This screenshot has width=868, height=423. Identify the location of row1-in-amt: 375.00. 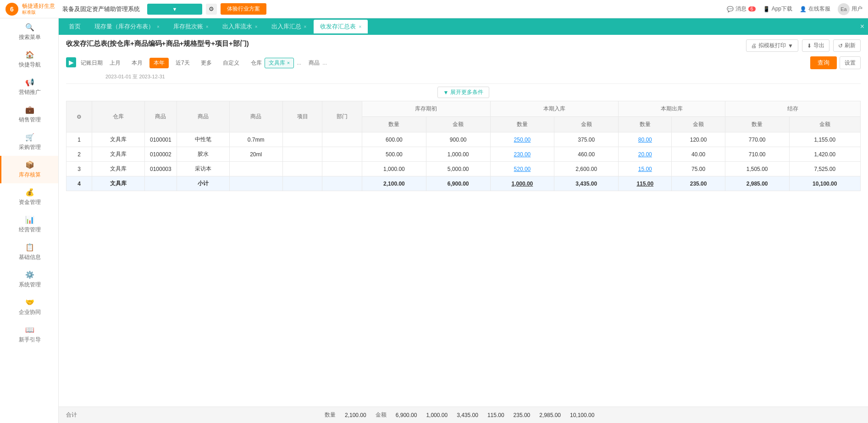
(586, 140).